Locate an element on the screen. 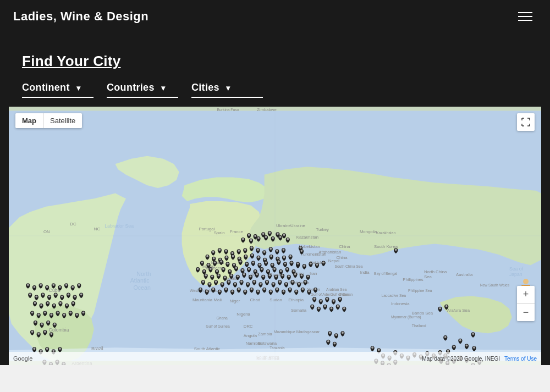 The image size is (550, 392). svg-text: Australia is located at coordinates (464, 275).